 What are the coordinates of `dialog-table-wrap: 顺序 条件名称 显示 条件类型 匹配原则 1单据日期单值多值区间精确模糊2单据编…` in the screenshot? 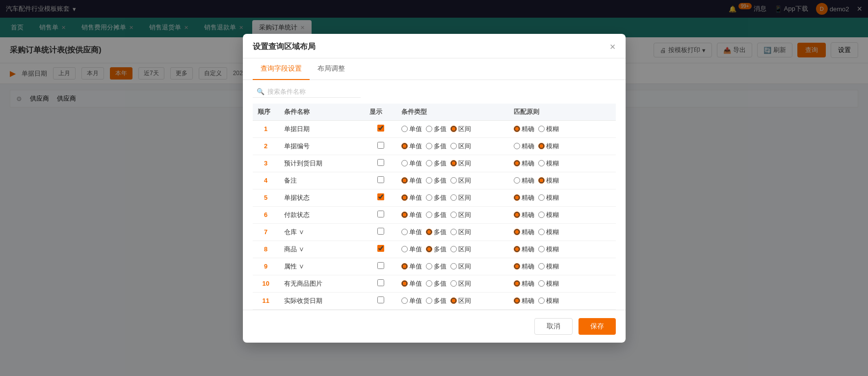 It's located at (434, 109).